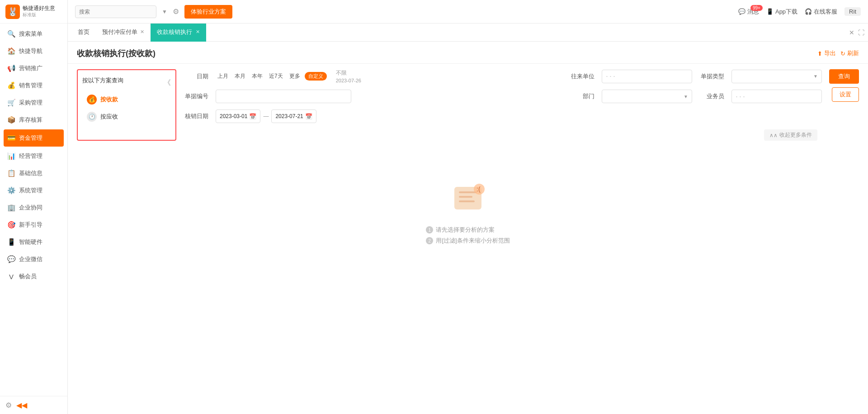 This screenshot has height=414, width=868. Describe the element at coordinates (33, 68) in the screenshot. I see `sidebar-item-marketing: 📢 营销推广` at that location.